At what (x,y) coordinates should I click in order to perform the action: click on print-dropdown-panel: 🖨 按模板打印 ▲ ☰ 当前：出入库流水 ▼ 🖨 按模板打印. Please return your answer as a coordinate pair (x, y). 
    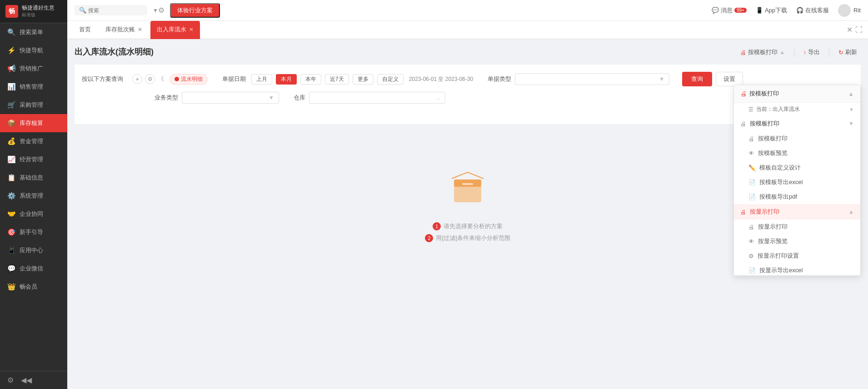
    Looking at the image, I should click on (797, 180).